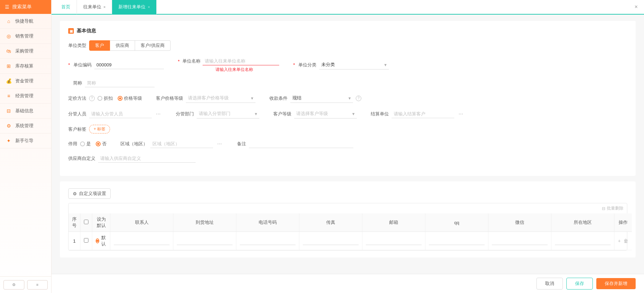 The height and width of the screenshot is (293, 644). Describe the element at coordinates (101, 241) in the screenshot. I see `default-radio: 默认` at that location.